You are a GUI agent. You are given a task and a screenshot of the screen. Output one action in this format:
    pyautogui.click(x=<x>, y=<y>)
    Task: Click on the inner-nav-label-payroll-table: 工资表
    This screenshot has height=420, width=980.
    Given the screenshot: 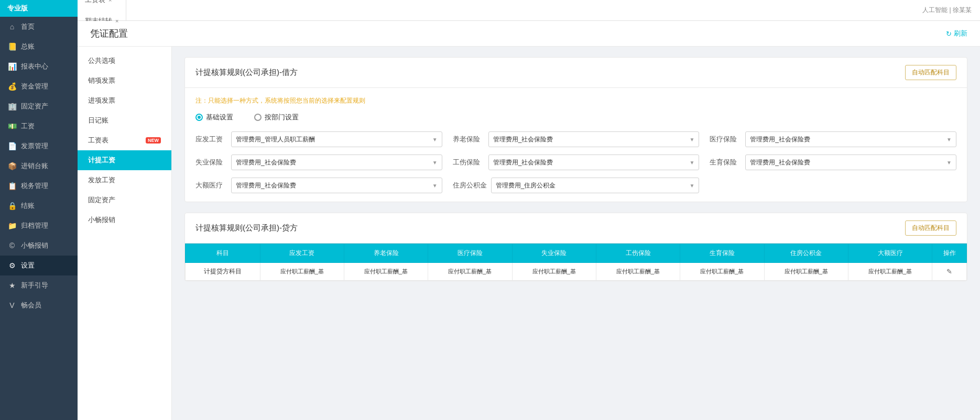 What is the action you would take?
    pyautogui.click(x=99, y=140)
    